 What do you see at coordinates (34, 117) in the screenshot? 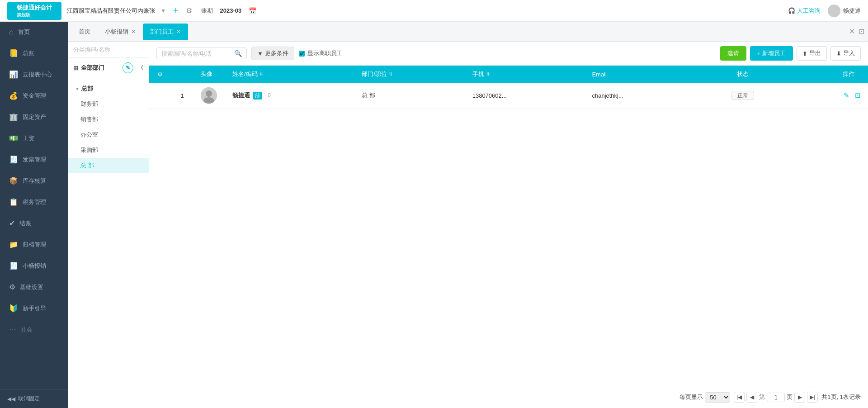
I see `sidebar-label-assets: 固定资产` at bounding box center [34, 117].